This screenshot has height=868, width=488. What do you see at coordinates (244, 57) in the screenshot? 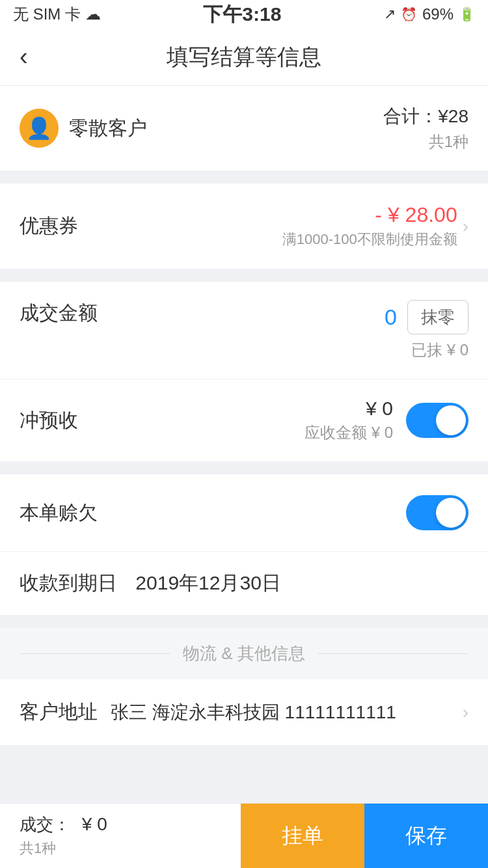
I see `page-title: 填写结算等信息` at bounding box center [244, 57].